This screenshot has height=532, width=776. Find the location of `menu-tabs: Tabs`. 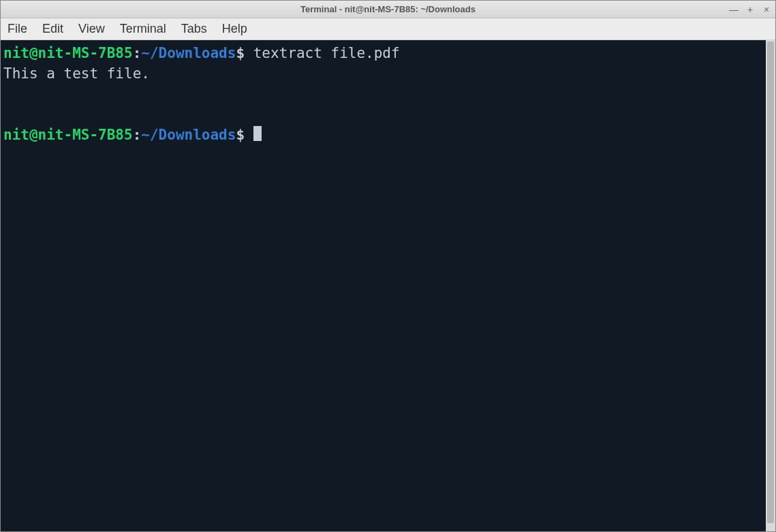

menu-tabs: Tabs is located at coordinates (194, 29).